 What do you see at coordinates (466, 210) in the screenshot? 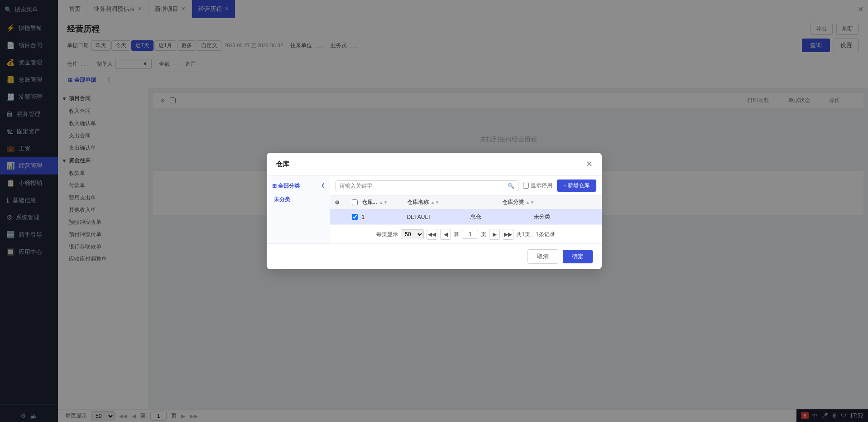
I see `modal-table: ⚙ 仓库... ▲▼ 仓库名称 ▲▼` at bounding box center [466, 210].